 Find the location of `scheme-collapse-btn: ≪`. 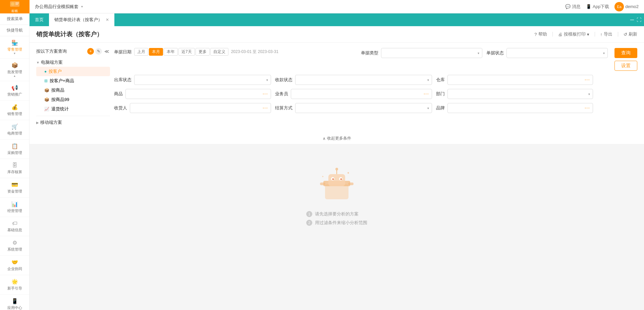

scheme-collapse-btn: ≪ is located at coordinates (107, 51).